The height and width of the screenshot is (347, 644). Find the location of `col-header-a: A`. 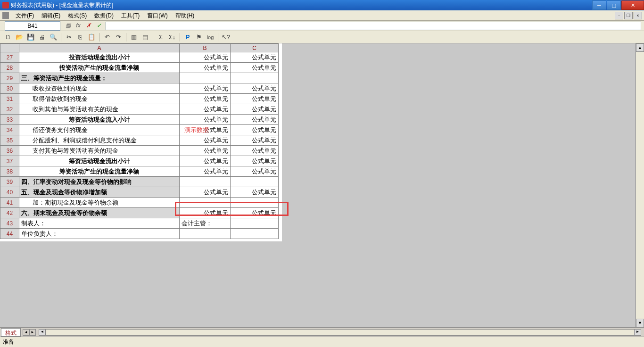

col-header-a: A is located at coordinates (99, 48).